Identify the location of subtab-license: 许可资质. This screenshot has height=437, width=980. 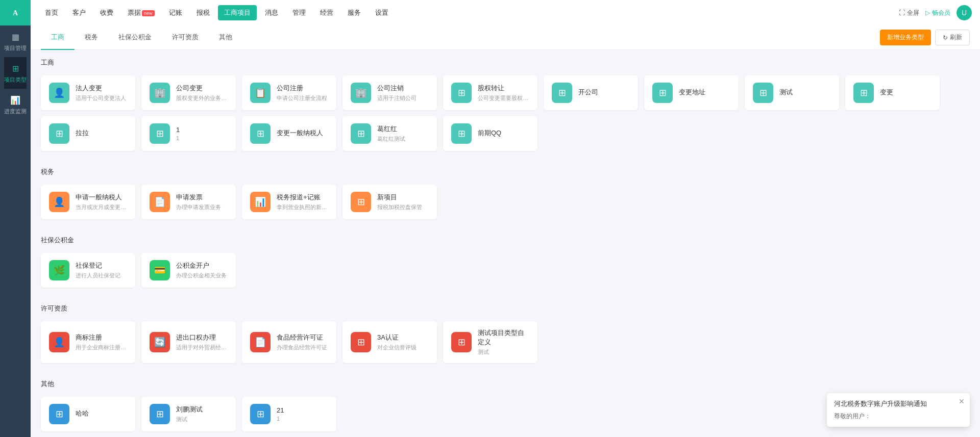
(185, 38).